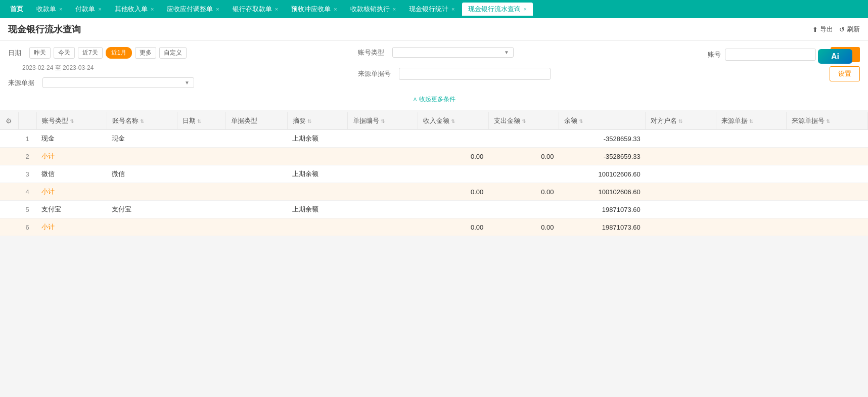 This screenshot has height=397, width=868. Describe the element at coordinates (27, 121) in the screenshot. I see `column-row-num` at that location.